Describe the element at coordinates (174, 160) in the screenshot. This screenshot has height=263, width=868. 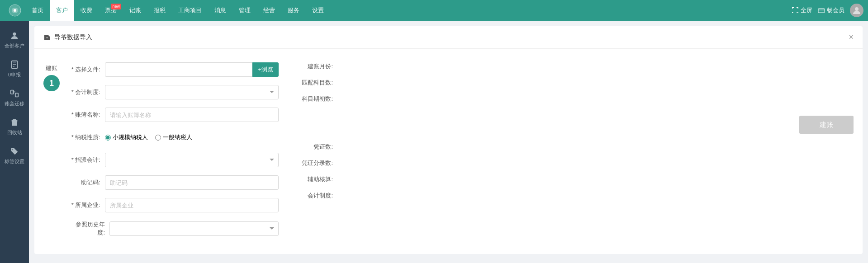
I see `accountant-row: * 指派会计:` at that location.